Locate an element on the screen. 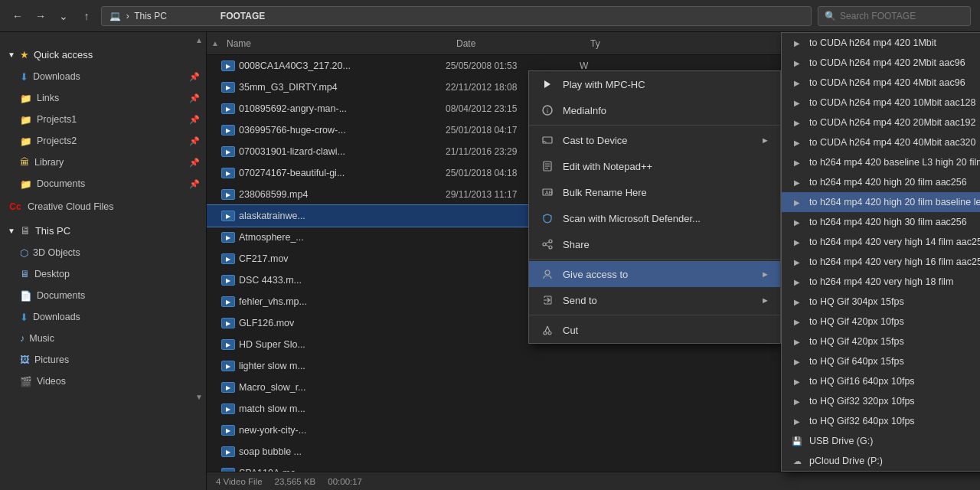 The height and width of the screenshot is (490, 980). sidebar-item-music: ♪ Music is located at coordinates (103, 338).